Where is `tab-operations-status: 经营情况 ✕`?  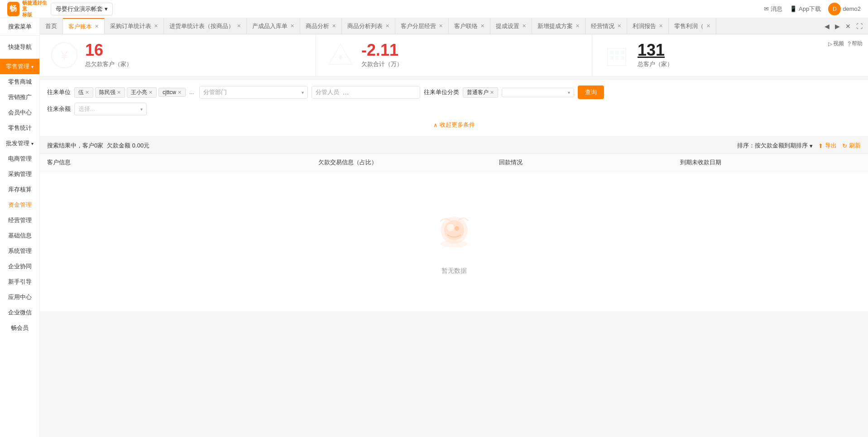 tab-operations-status: 经营情况 ✕ is located at coordinates (606, 26).